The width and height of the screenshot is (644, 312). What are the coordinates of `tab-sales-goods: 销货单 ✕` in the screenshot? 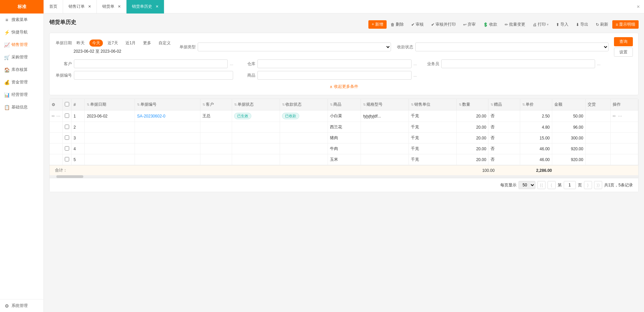 It's located at (112, 7).